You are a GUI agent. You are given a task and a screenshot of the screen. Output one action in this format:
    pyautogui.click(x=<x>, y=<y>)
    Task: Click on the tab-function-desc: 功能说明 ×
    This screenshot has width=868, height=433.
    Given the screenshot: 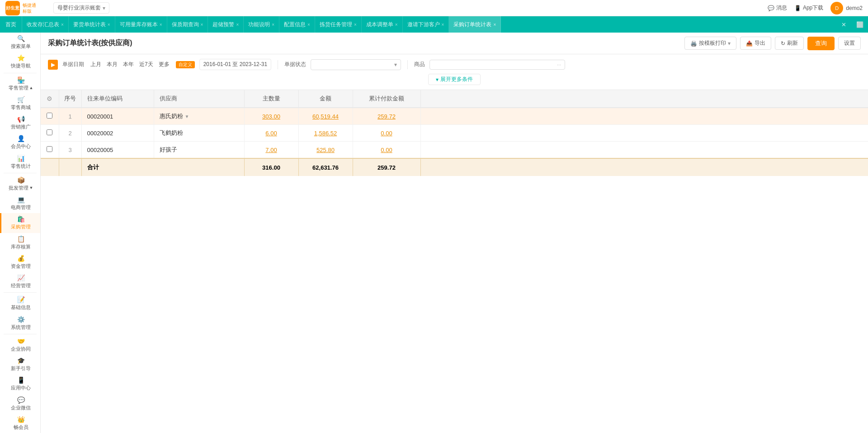 What is the action you would take?
    pyautogui.click(x=261, y=24)
    